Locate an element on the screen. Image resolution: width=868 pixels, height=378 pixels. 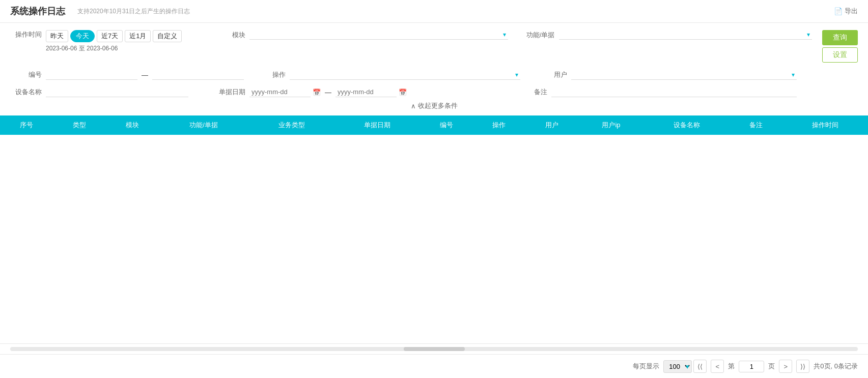
module-dropdown-icon: ▾ is located at coordinates (505, 35).